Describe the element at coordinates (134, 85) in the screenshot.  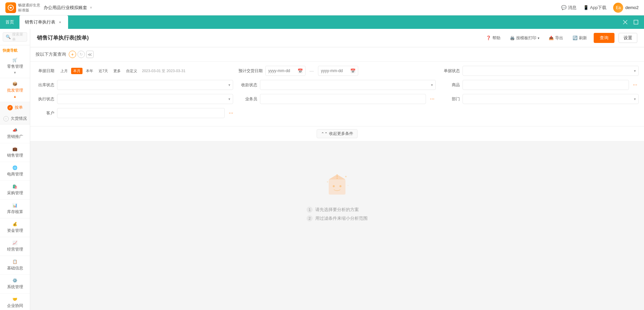
I see `filter-field-out-status: 出库状态 ▾` at that location.